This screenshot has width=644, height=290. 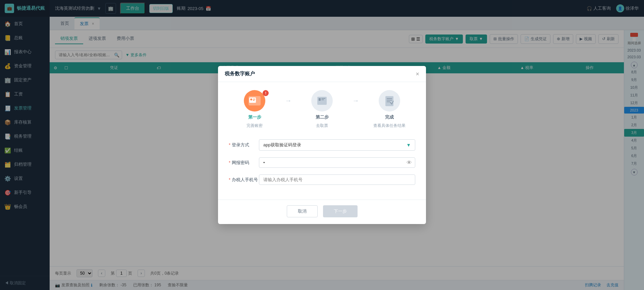 What do you see at coordinates (337, 163) in the screenshot?
I see `password-input` at bounding box center [337, 163].